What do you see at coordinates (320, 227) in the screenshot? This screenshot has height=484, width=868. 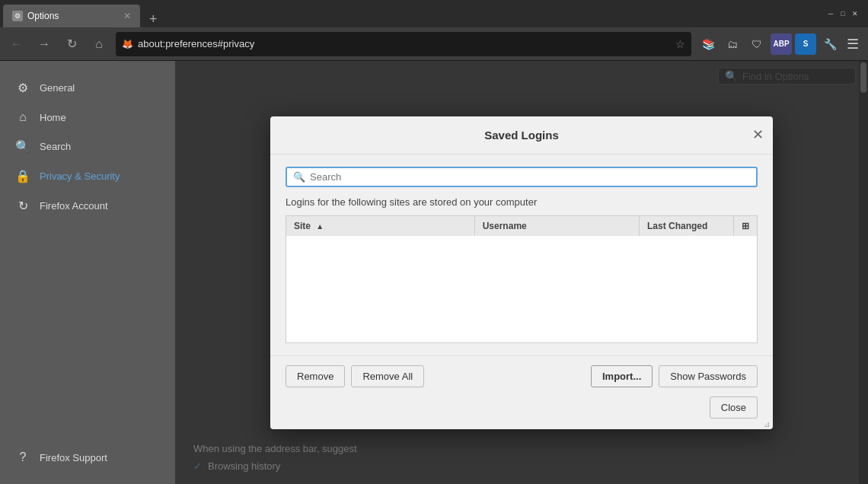 I see `site-sort-arrow: ▲` at bounding box center [320, 227].